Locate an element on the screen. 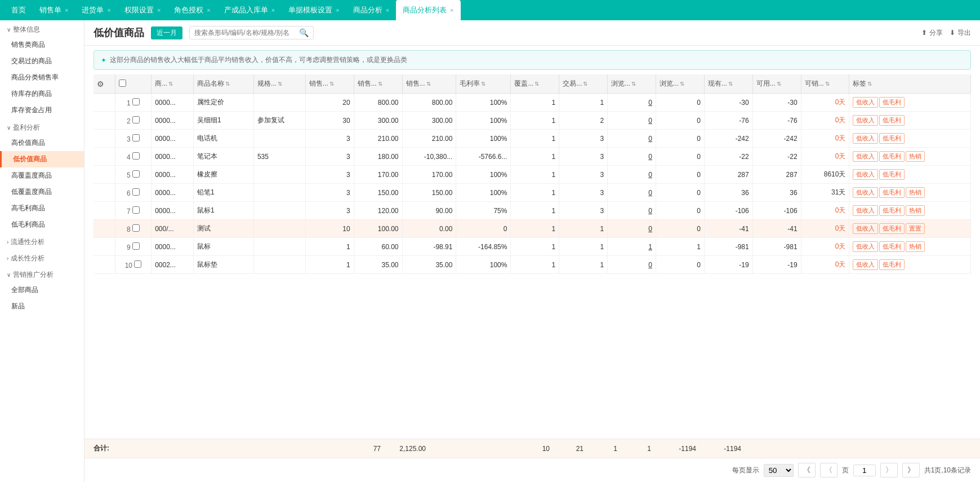 This screenshot has width=980, height=482. sidebar-item-销售类商品: 销售类商品 is located at coordinates (42, 45).